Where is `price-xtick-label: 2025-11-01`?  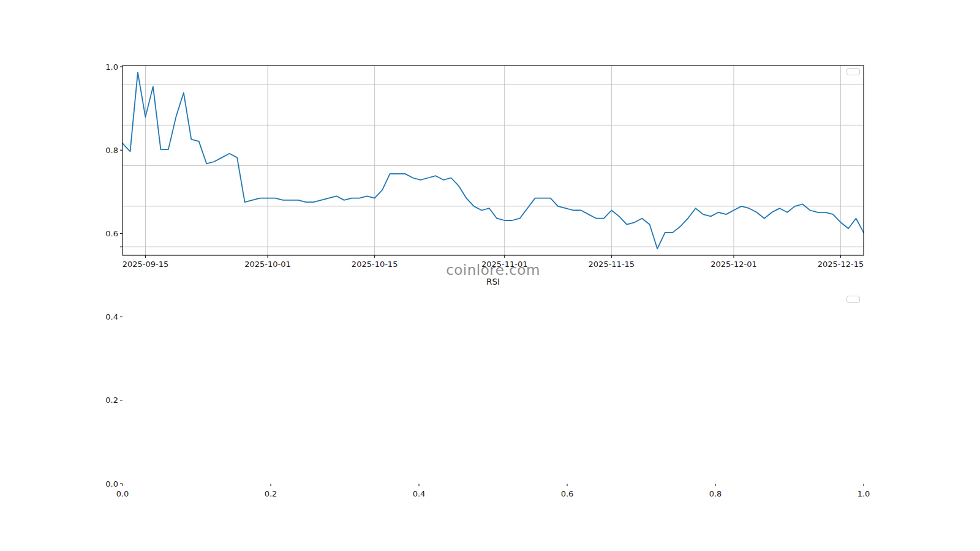
price-xtick-label: 2025-11-01 is located at coordinates (505, 264).